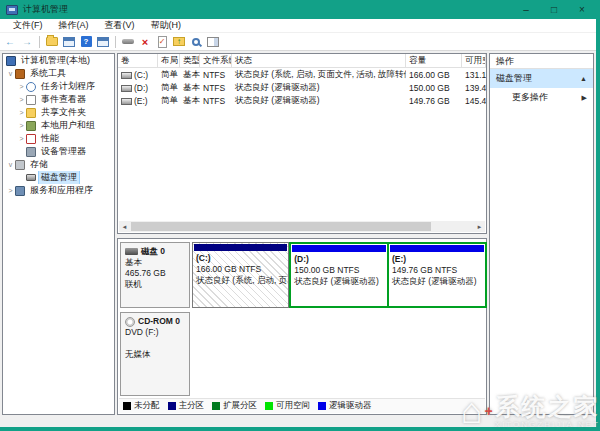  I want to click on check-document-icon: ✓, so click(162, 42).